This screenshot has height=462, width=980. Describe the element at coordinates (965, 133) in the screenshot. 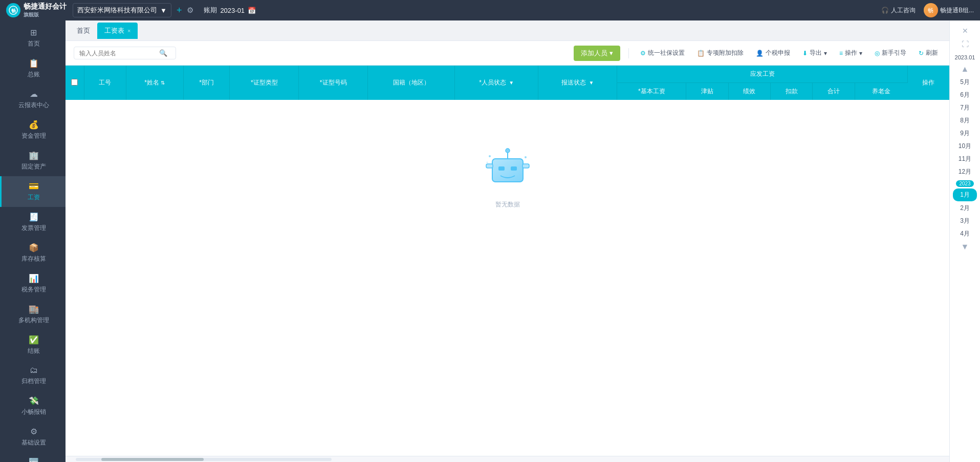

I see `month-item-9: 9月` at that location.